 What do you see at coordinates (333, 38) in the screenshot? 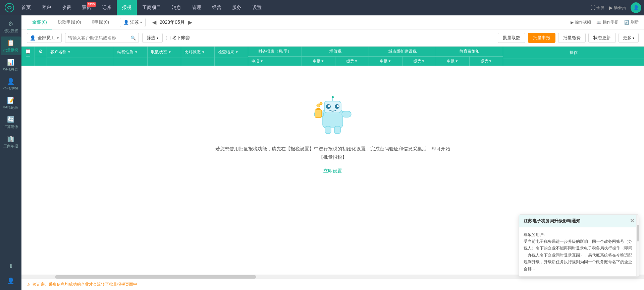
I see `toolbar: 👤 全部员工 ▾ 🔍 筛选 ▾ 名下账套 批量取数 批量申报 批量缴费 状态更新` at bounding box center [333, 38].